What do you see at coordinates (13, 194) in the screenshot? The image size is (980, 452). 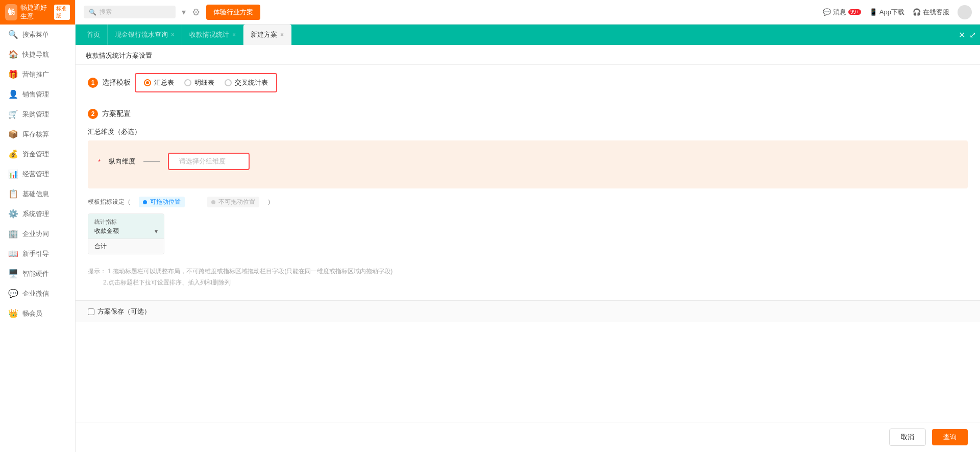 I see `list-icon: 📋` at bounding box center [13, 194].